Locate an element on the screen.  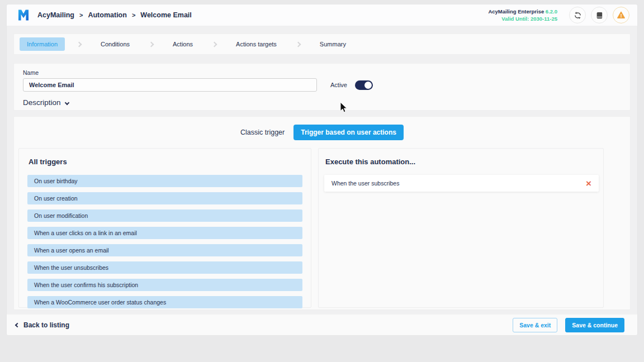
back-to-listing-label: Back to listing is located at coordinates (46, 325).